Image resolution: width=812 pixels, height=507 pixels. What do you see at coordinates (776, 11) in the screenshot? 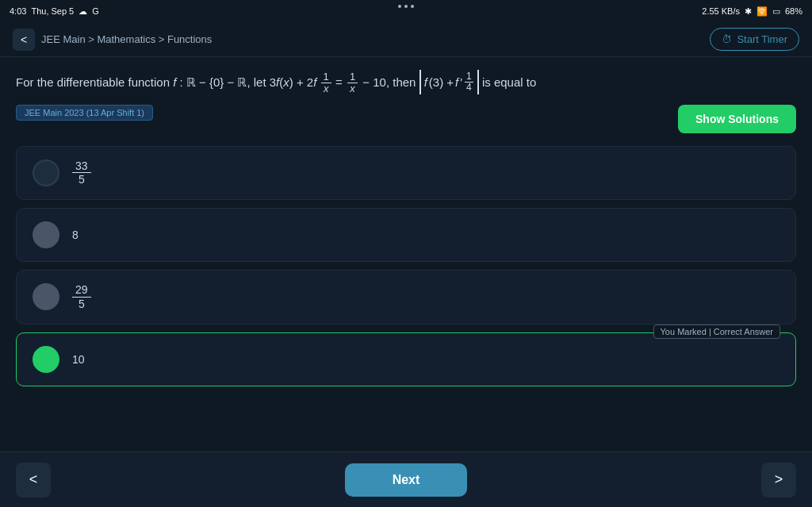
I see `battery-icon: ▭` at bounding box center [776, 11].